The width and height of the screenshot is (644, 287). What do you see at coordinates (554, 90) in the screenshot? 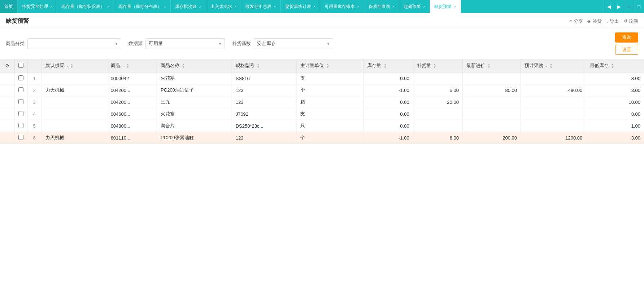
I see `row-cell-est_purchase: 480.00` at bounding box center [554, 90].